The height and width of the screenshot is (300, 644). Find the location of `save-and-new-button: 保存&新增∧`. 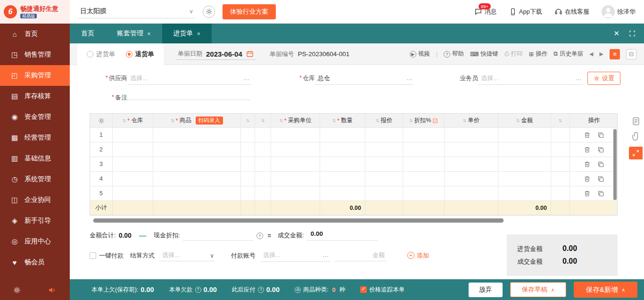

save-and-new-button: 保存&新增∧ is located at coordinates (605, 290).